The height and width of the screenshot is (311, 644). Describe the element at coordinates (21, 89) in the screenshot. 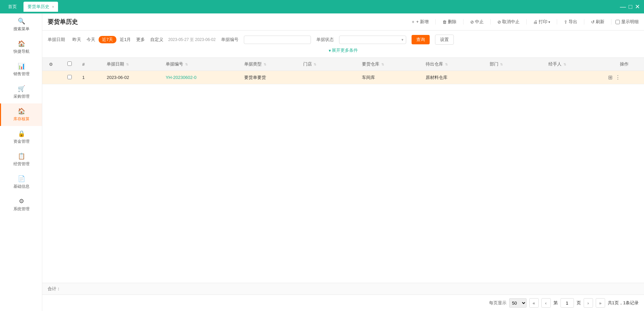

I see `purchase-icon: 🛒` at that location.